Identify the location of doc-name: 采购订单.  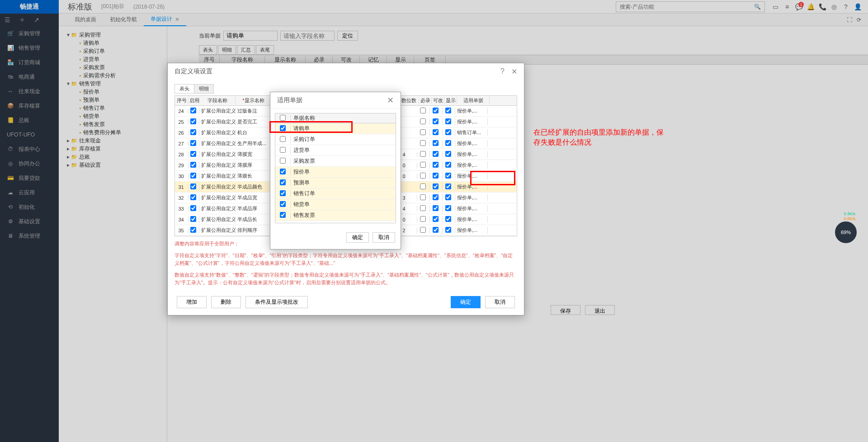
(343, 139).